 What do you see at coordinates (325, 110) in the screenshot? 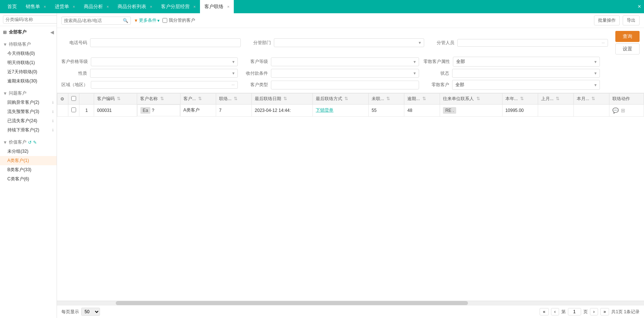
I see `contact-method-link: 下销货单` at bounding box center [325, 110].